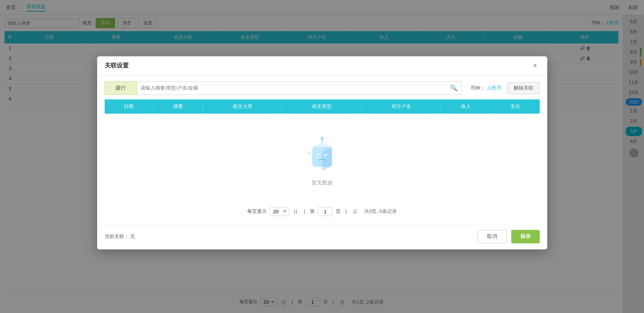 The height and width of the screenshot is (313, 644). What do you see at coordinates (515, 106) in the screenshot?
I see `col-expense: 支出` at bounding box center [515, 106].